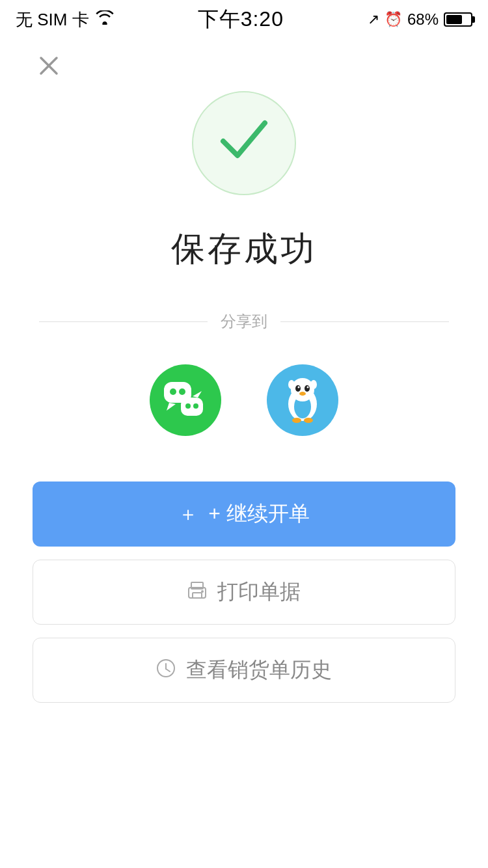  I want to click on share-label: 分享到, so click(244, 321).